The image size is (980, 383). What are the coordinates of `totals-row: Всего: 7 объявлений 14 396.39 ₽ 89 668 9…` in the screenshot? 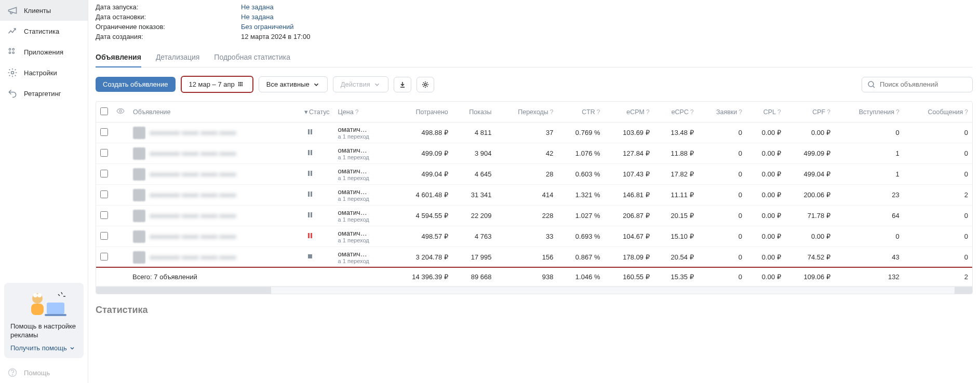 It's located at (534, 277).